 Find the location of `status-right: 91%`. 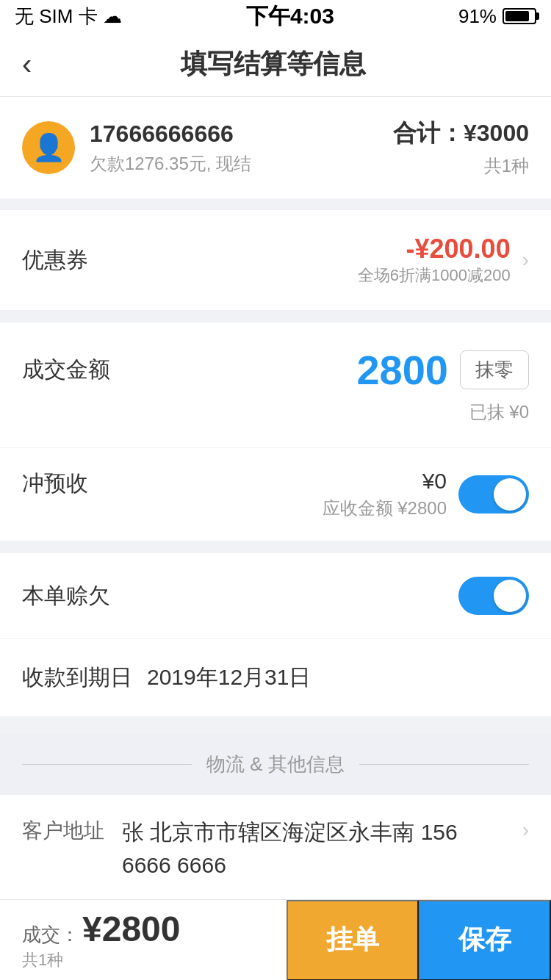

status-right: 91% is located at coordinates (497, 16).